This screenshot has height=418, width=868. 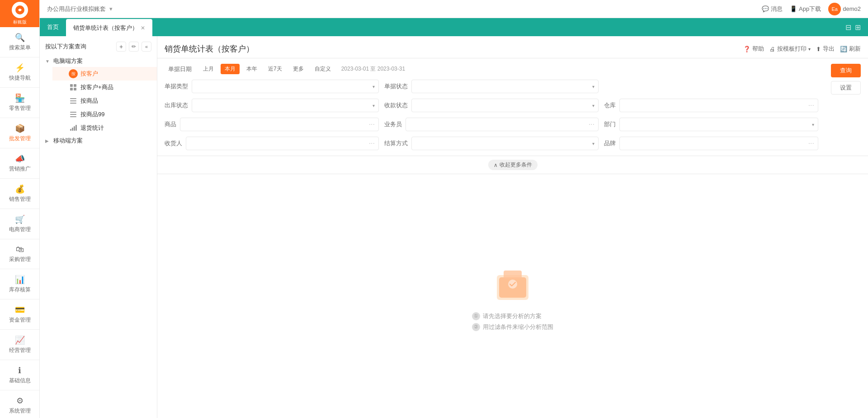 I want to click on salesperson-select: ···, so click(x=502, y=124).